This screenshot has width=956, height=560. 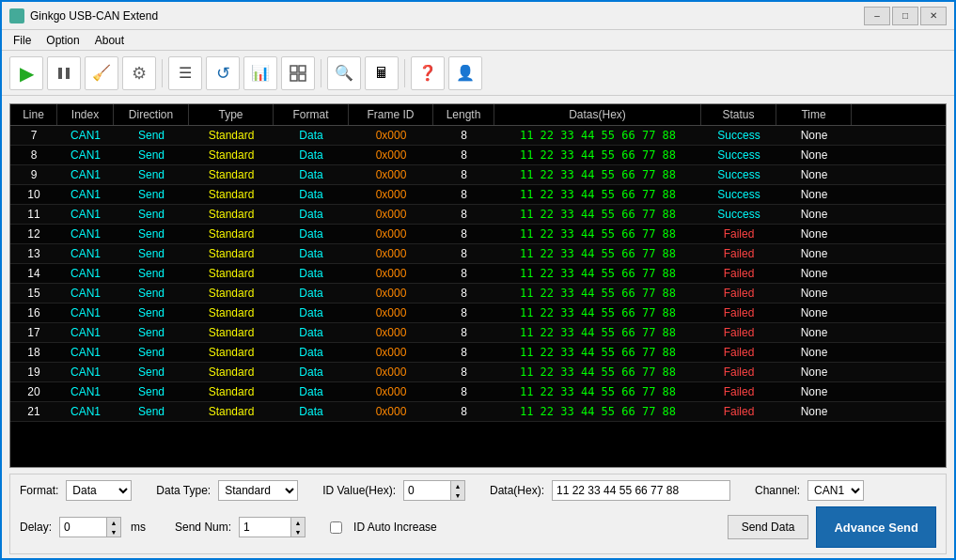 I want to click on refresh-button: ↺, so click(x=223, y=73).